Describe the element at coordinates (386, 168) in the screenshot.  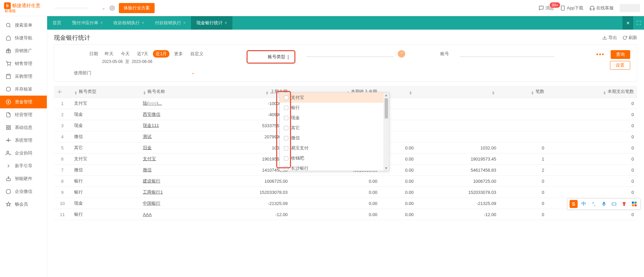
I see `scroll-down-icon: ▼` at that location.